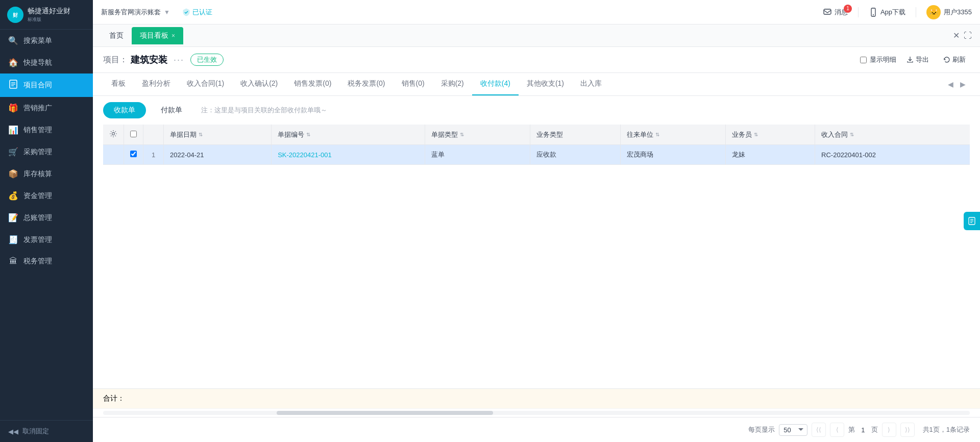 The height and width of the screenshot is (442, 980). What do you see at coordinates (954, 60) in the screenshot?
I see `refresh-button: 刷新` at bounding box center [954, 60].